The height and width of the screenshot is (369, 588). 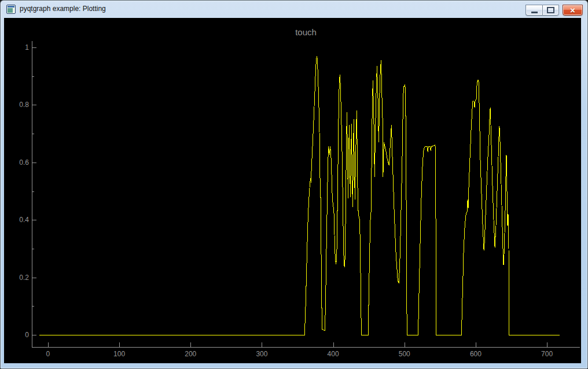 I want to click on x-tick-label: 600, so click(x=476, y=354).